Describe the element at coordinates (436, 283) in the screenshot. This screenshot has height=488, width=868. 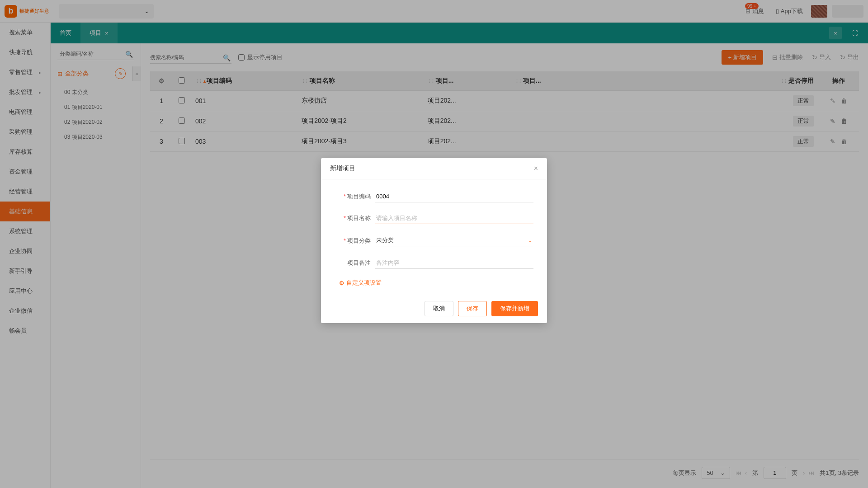
I see `custom-settings-link: ⚙ 自定义项设置` at that location.